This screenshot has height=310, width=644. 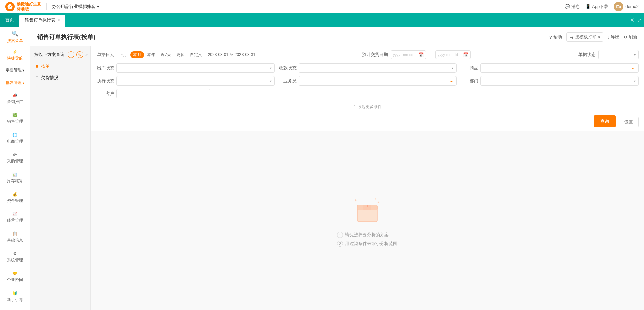 I want to click on sidebar-item-wholesale: 批发管理 ▴, so click(x=15, y=83).